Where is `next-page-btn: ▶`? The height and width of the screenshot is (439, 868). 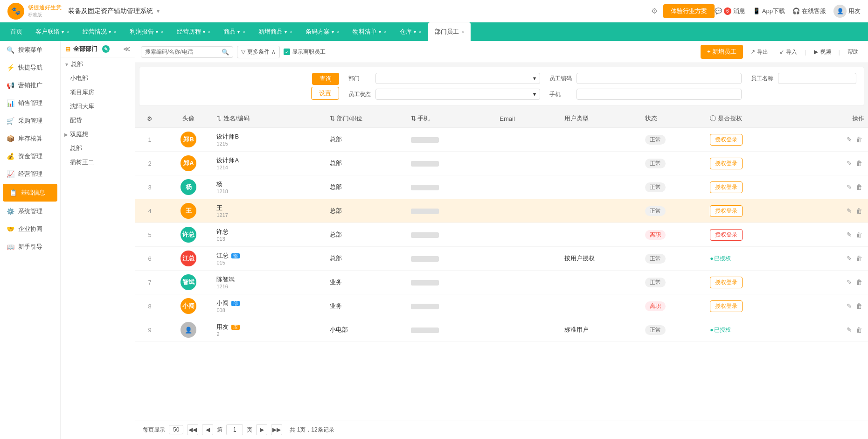 next-page-btn: ▶ is located at coordinates (262, 430).